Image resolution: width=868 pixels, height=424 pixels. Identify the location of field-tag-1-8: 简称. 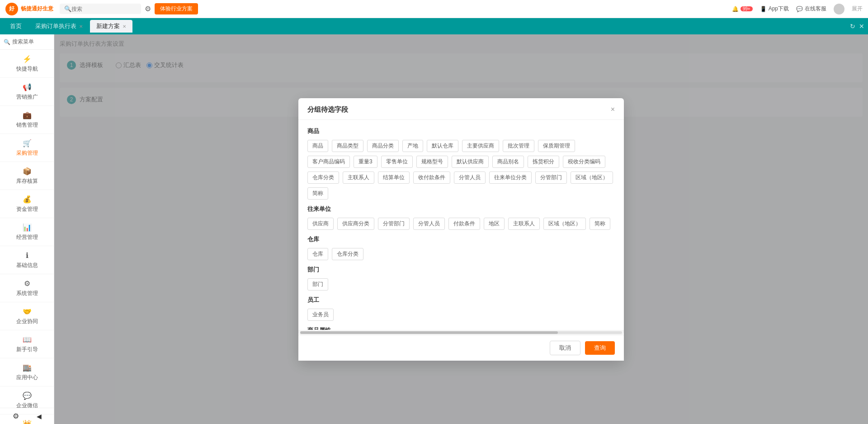
(600, 224).